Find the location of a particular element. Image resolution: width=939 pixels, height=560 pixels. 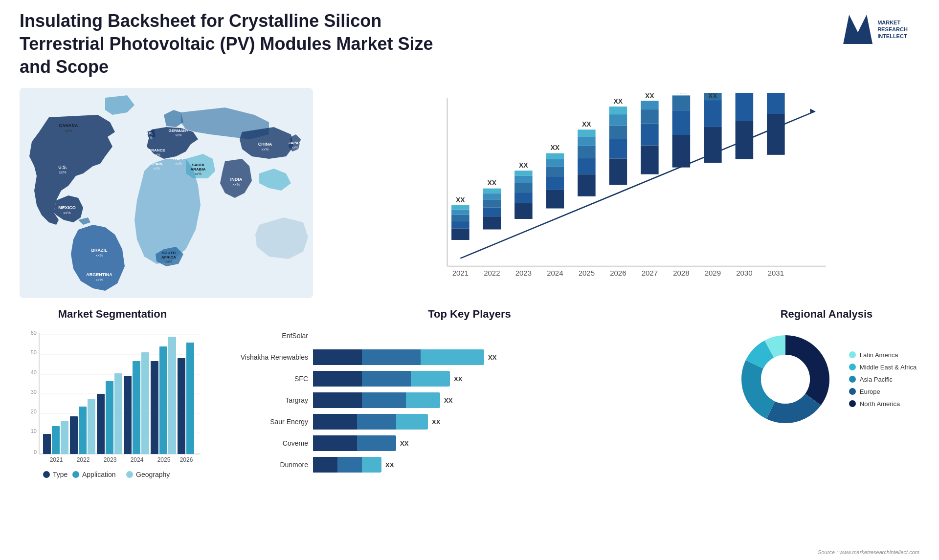

donut-chart is located at coordinates (785, 379).